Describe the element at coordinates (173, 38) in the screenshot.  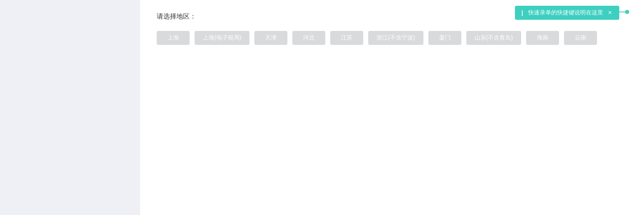
I see `region-button-0: 上海` at that location.